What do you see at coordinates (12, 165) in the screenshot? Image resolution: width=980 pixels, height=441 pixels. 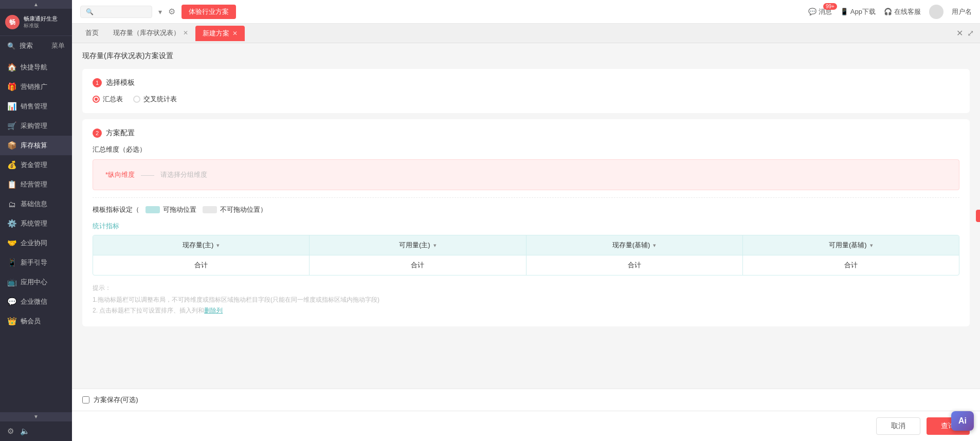 I see `money-icon: 💰` at bounding box center [12, 165].